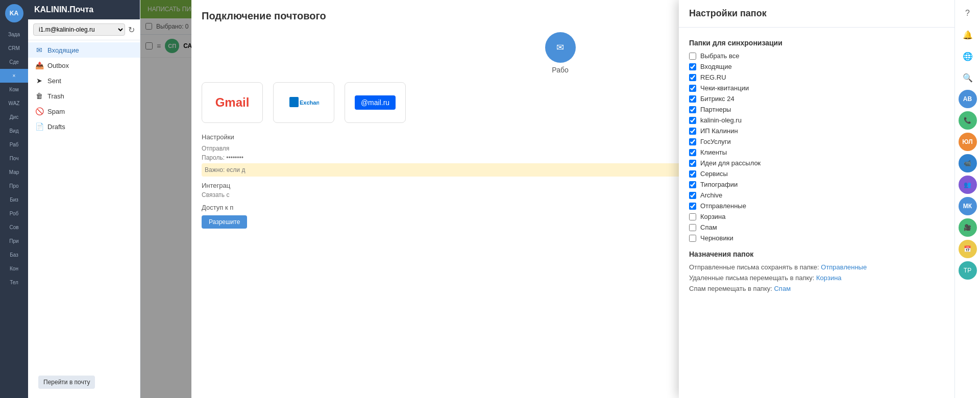 The height and width of the screenshot is (398, 980). Describe the element at coordinates (14, 200) in the screenshot. I see `nav-item-biz: Биз` at that location.